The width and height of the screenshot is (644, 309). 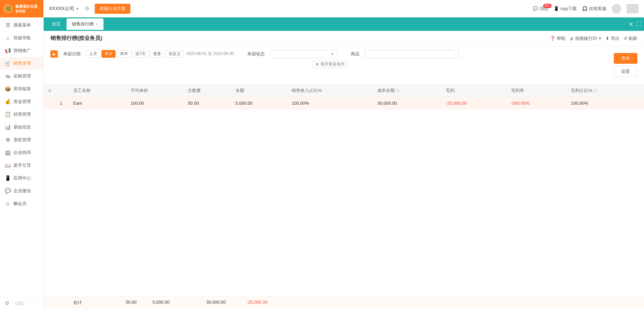 I want to click on filter-toggle-btn: ▶, so click(x=54, y=54).